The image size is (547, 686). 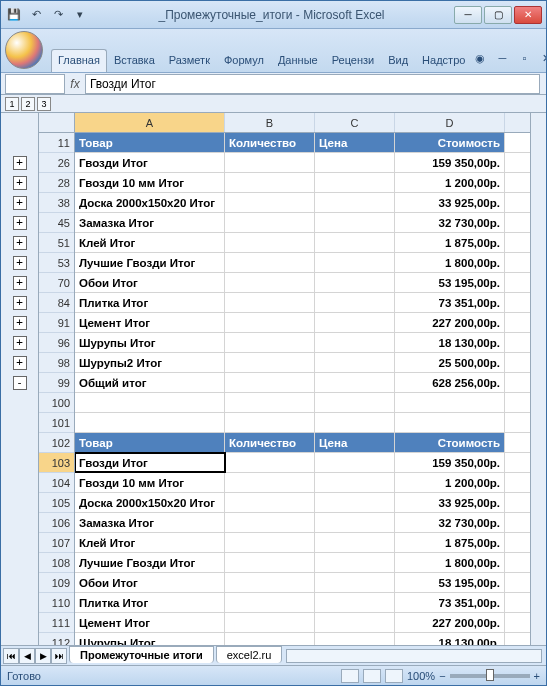 What do you see at coordinates (56, 563) in the screenshot?
I see `row-header: 108` at bounding box center [56, 563].